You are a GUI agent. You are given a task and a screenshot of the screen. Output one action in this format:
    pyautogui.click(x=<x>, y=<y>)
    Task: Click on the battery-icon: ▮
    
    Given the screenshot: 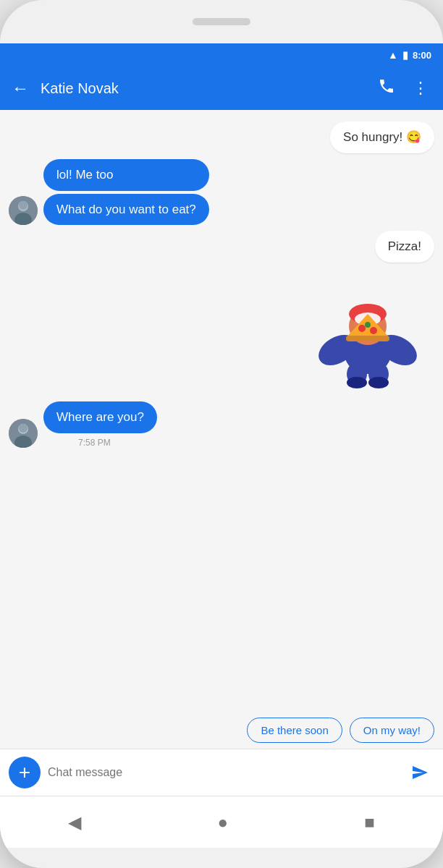 What is the action you would take?
    pyautogui.click(x=405, y=55)
    